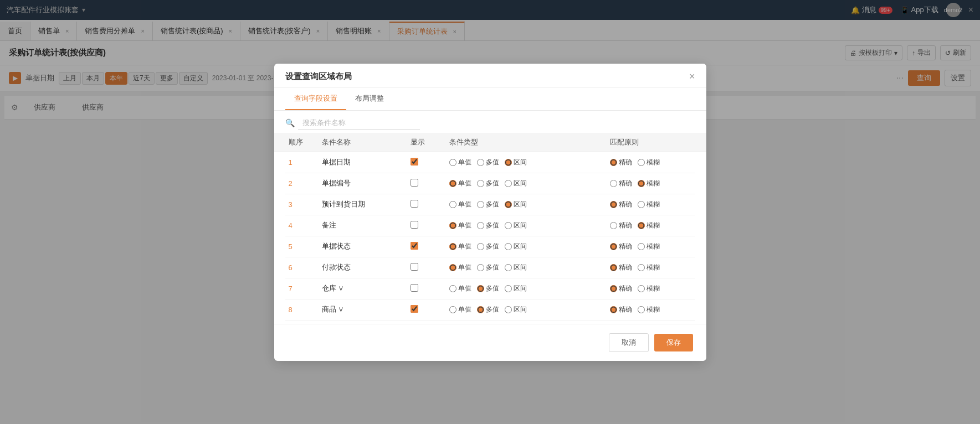 The image size is (980, 424). Describe the element at coordinates (692, 76) in the screenshot. I see `modal-close-button: ×` at that location.